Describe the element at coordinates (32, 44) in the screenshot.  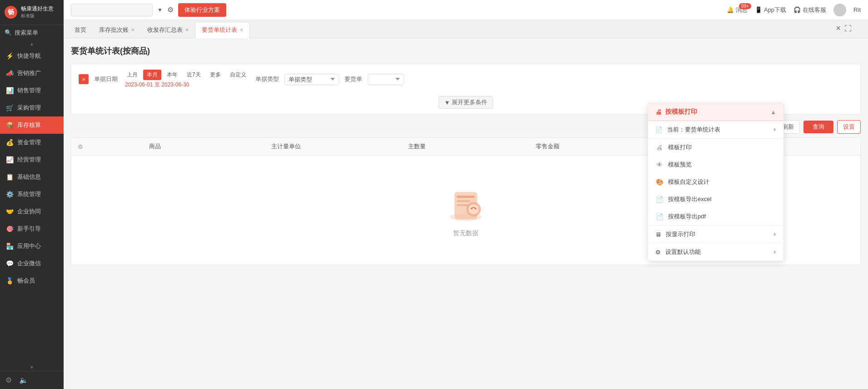
I see `sidebar-scroll-up: ▲` at that location.